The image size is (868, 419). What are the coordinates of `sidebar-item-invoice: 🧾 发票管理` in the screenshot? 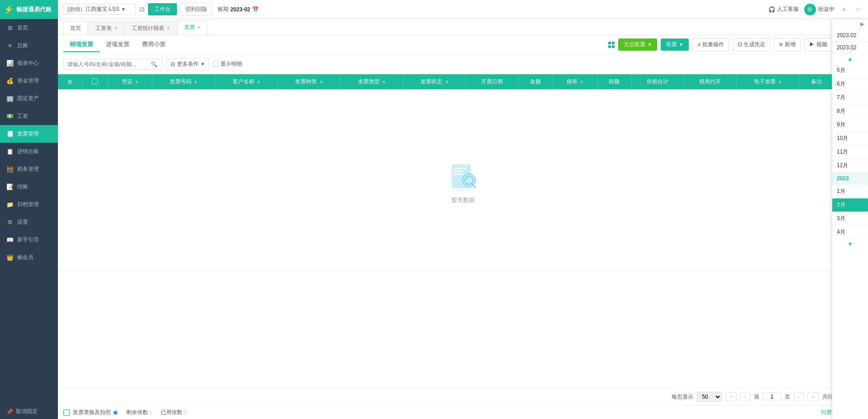 It's located at (29, 134).